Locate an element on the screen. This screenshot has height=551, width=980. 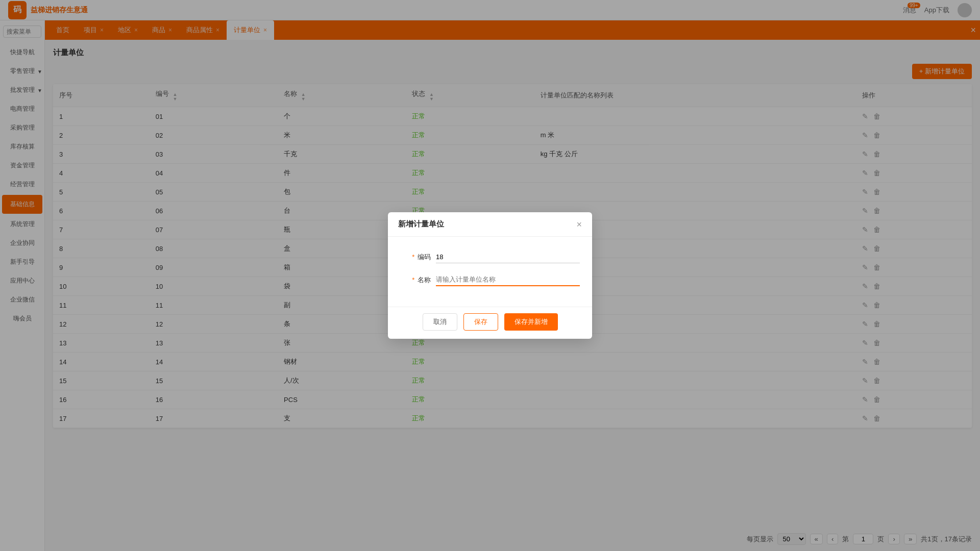
modal-title: 新增计量单位 is located at coordinates (421, 224).